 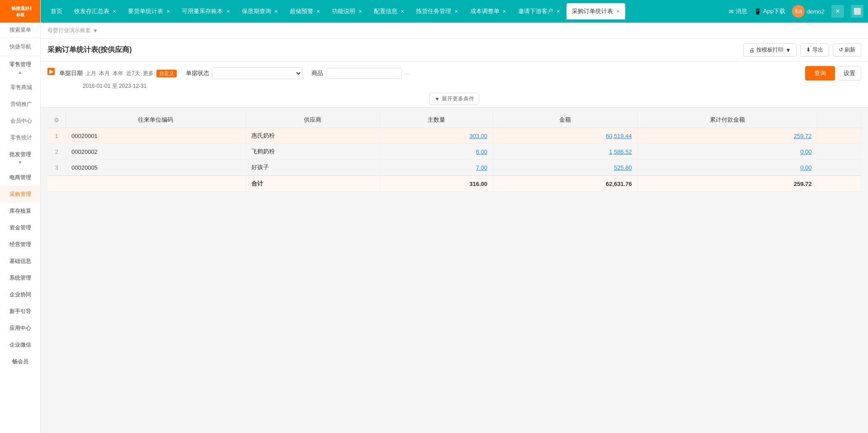 What do you see at coordinates (20, 345) in the screenshot?
I see `sidebar-item-wechat: 企业微信` at bounding box center [20, 345].